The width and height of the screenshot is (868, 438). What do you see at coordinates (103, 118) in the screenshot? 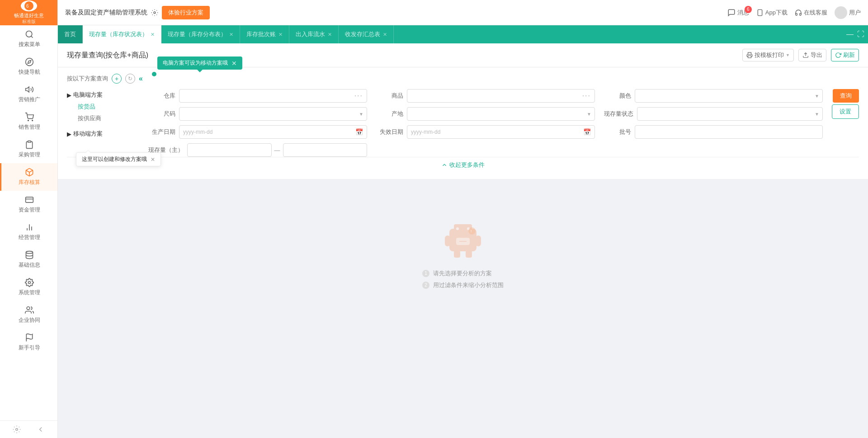
I see `scheme-item-supplier: 按供应商` at bounding box center [103, 118].